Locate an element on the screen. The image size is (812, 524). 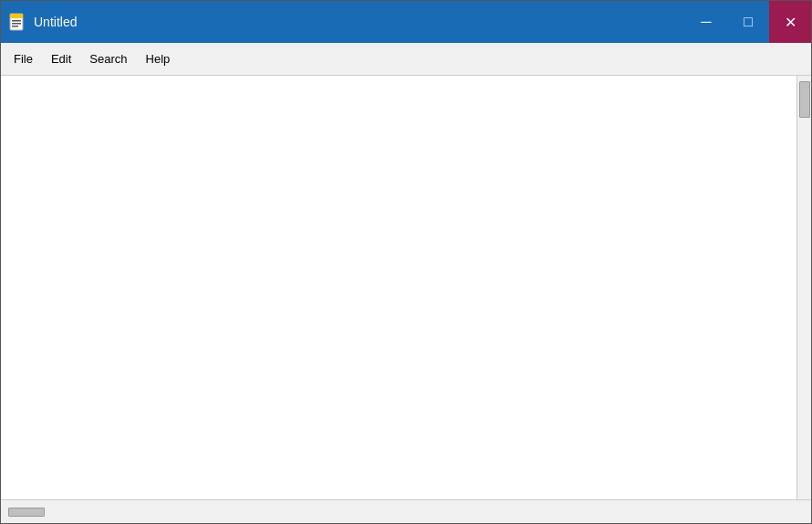
menu-search: Search is located at coordinates (108, 58).